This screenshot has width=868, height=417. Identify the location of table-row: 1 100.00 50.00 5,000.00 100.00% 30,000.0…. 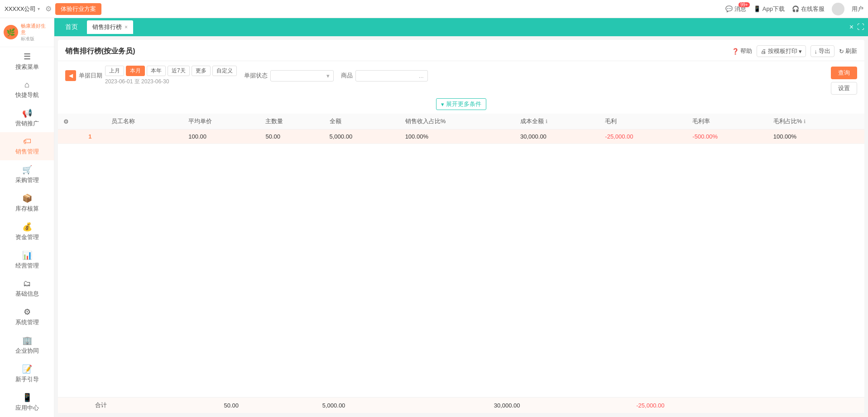
(461, 137).